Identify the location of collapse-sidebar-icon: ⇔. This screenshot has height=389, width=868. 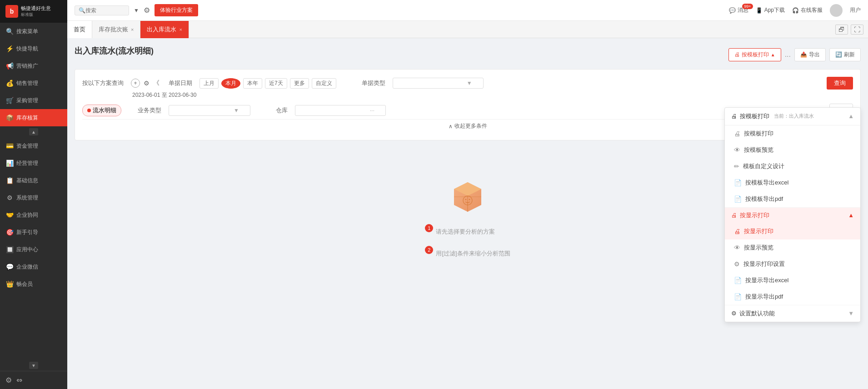
(19, 380).